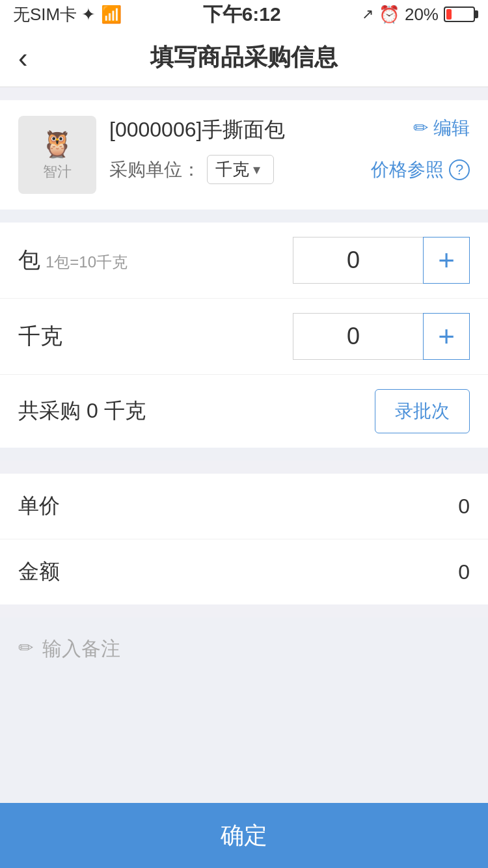 Image resolution: width=488 pixels, height=868 pixels. What do you see at coordinates (244, 14) in the screenshot?
I see `status-bar: 无SIM卡 ✦ 📶 下午6:12 ↗ ⏰ 20%` at bounding box center [244, 14].